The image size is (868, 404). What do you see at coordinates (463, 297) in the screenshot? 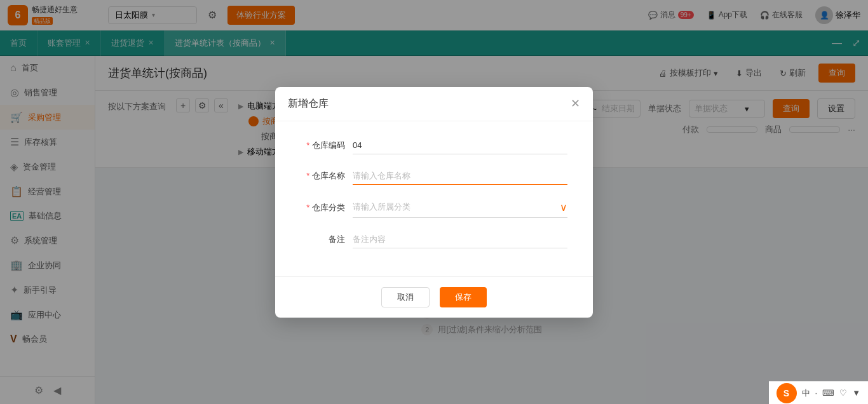
I see `save-button: 保存` at bounding box center [463, 297].